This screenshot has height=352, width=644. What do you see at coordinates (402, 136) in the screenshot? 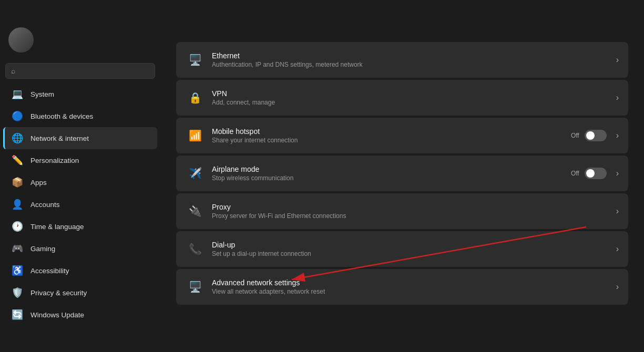
I see `settings-item-mobile-hotspot: 📶Mobile hotspotShare your internet conne…` at bounding box center [402, 136].